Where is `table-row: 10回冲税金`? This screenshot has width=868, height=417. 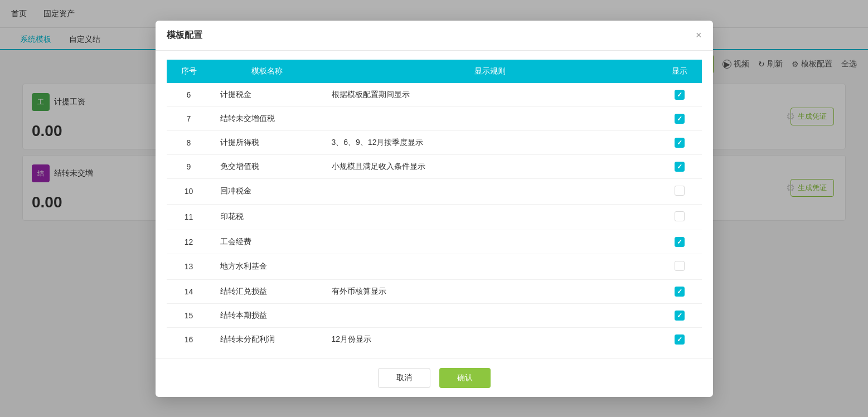 table-row: 10回冲税金 is located at coordinates (434, 191).